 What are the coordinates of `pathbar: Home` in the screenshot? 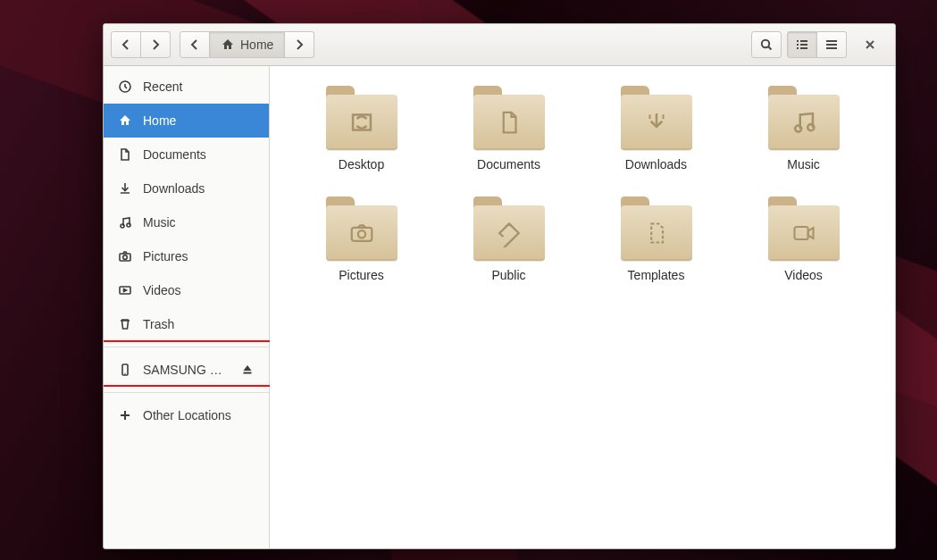 It's located at (247, 45).